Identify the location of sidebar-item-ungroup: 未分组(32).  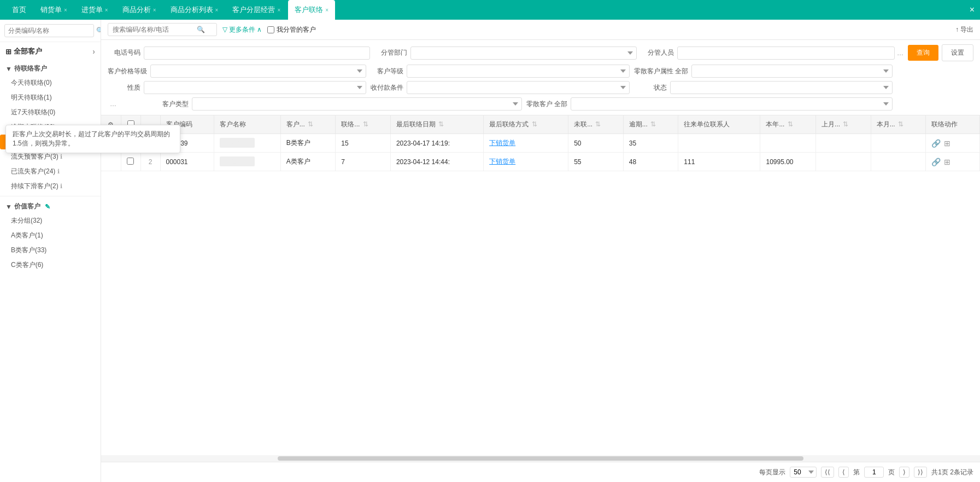
(50, 221).